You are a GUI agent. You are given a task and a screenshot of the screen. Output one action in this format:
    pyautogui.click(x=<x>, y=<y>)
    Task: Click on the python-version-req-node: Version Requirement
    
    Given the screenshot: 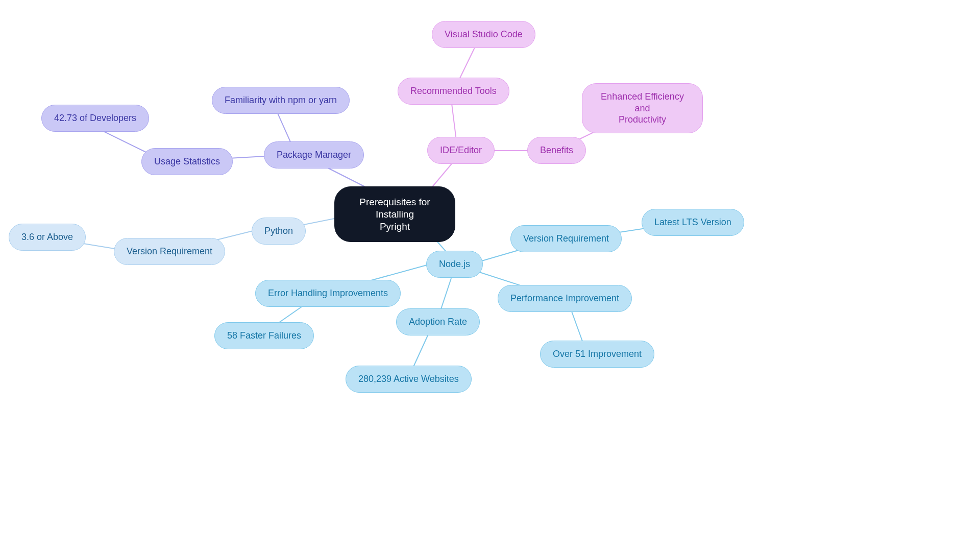 What is the action you would take?
    pyautogui.click(x=169, y=251)
    